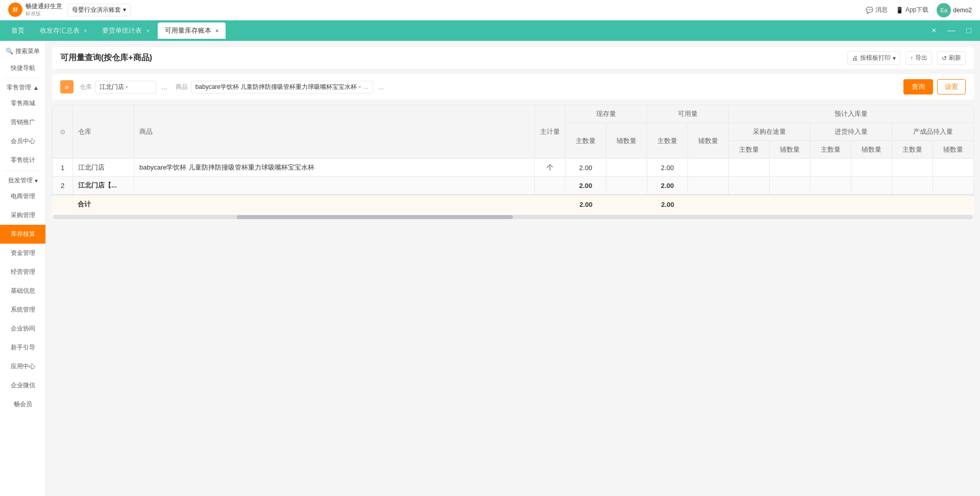 This screenshot has height=496, width=980. Describe the element at coordinates (106, 58) in the screenshot. I see `page-title: 可用量查询(按仓库+商品)` at that location.